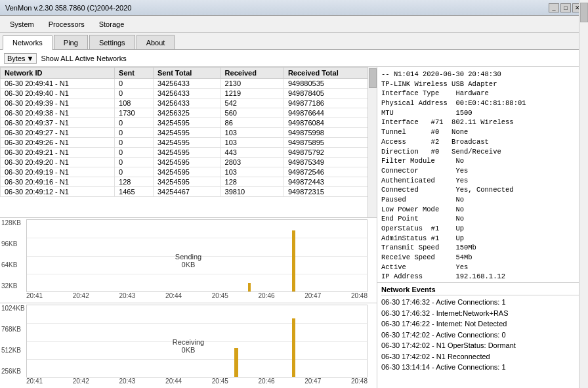  What do you see at coordinates (189, 172) in the screenshot?
I see `table-row: 06-30 20:49:19 - N1034254595103949872546` at bounding box center [189, 172].